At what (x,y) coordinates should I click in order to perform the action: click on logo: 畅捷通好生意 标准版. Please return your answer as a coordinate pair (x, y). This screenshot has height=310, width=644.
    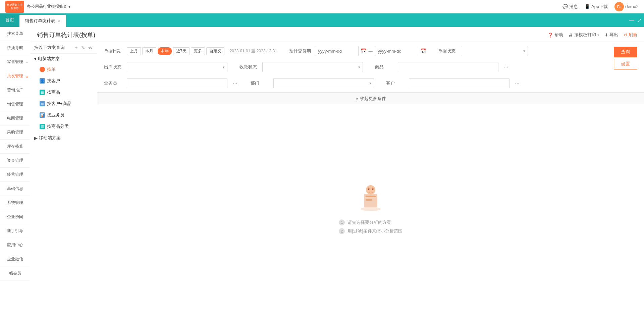
    Looking at the image, I should click on (15, 7).